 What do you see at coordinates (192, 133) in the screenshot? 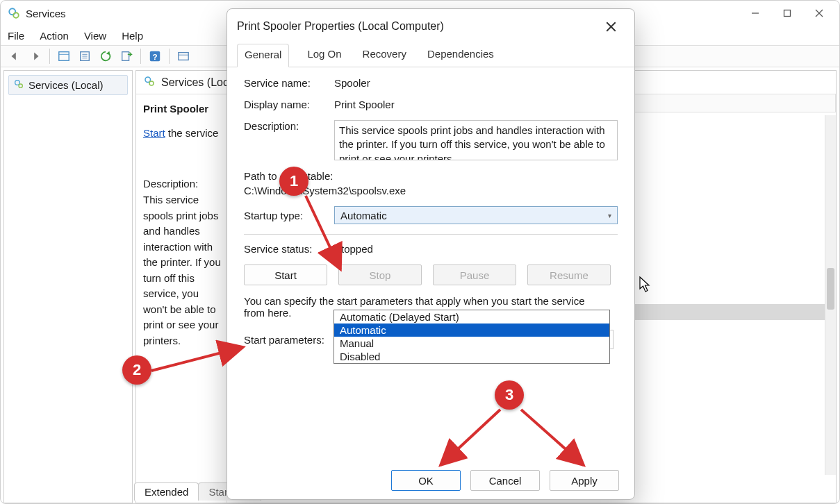
I see `start-rest: the service` at bounding box center [192, 133].